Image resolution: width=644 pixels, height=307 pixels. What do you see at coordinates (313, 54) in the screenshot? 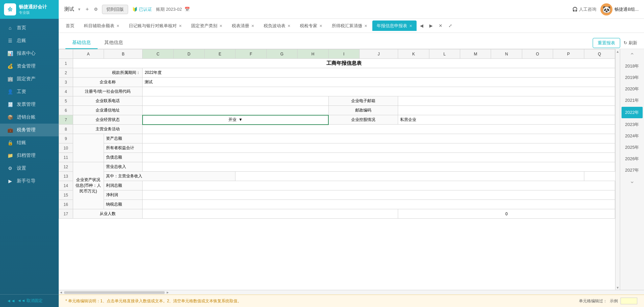
I see `col-H: H` at bounding box center [313, 54].